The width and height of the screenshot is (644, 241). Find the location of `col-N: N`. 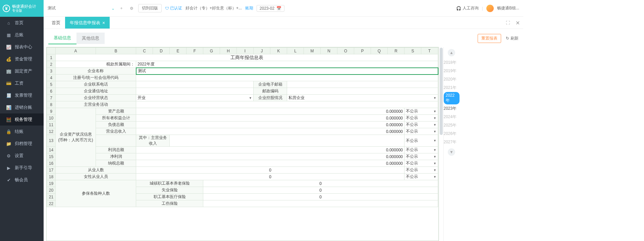

col-N: N is located at coordinates (329, 51).